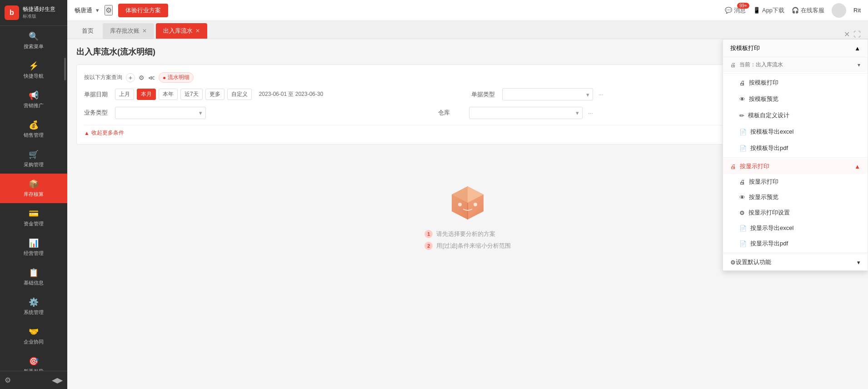 The image size is (868, 389). What do you see at coordinates (857, 10) in the screenshot?
I see `rit-label: Rit` at bounding box center [857, 10].